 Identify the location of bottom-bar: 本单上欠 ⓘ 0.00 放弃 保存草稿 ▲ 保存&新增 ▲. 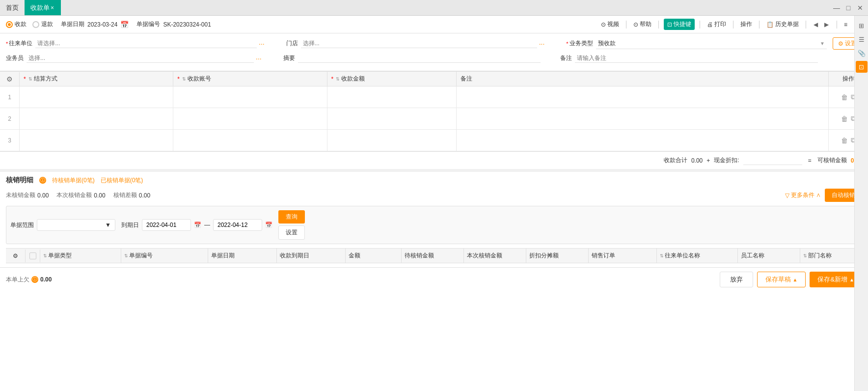
(434, 279).